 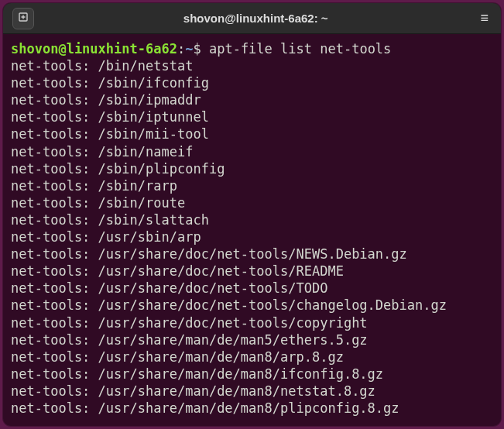 What do you see at coordinates (94, 49) in the screenshot?
I see `prompt-user-host: shovon@linuxhint-6a62` at bounding box center [94, 49].